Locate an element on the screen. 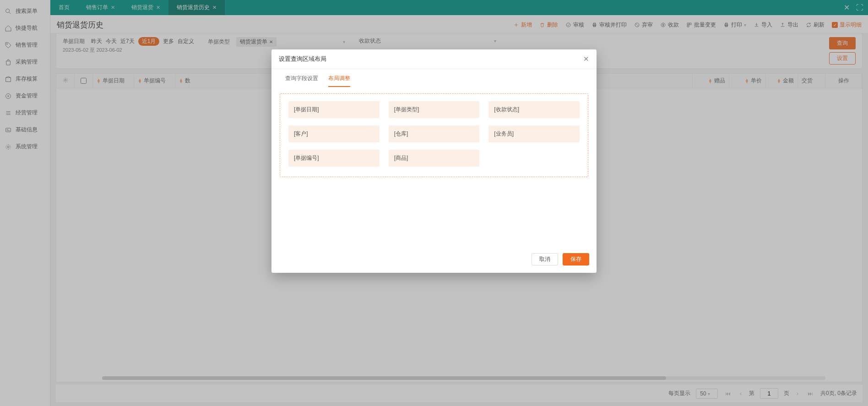 The height and width of the screenshot is (406, 868). modal-title: 设置查询区域布局 is located at coordinates (303, 59).